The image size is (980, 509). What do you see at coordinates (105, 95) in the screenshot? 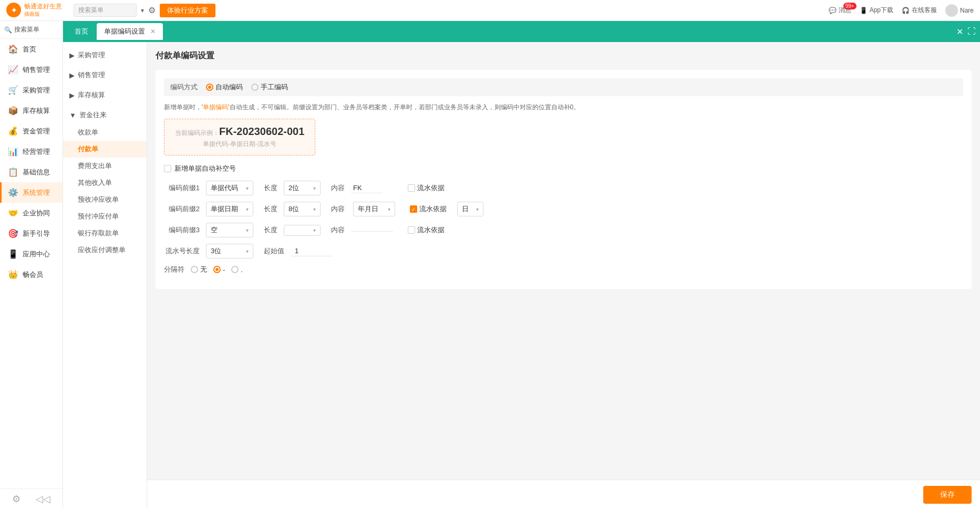
I see `sub-menu-header-inventory: ▶ 库存核算` at bounding box center [105, 95].